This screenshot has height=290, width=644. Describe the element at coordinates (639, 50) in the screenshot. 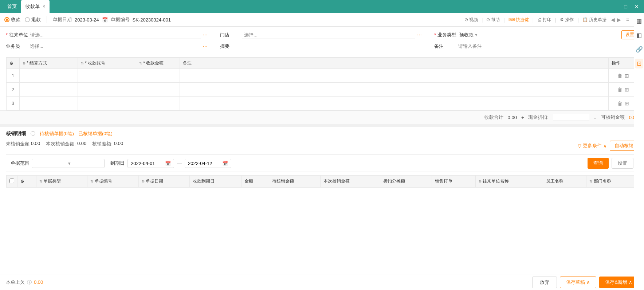

I see `sidebar-attachment-icon: 🔗` at that location.